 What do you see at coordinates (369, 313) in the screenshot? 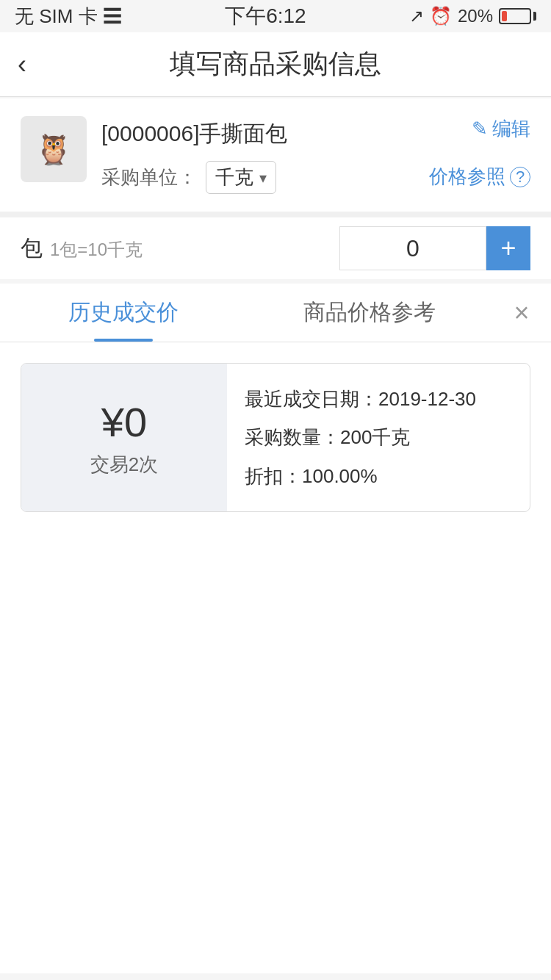
I see `tab-product-price-ref: 商品价格参考` at bounding box center [369, 313].